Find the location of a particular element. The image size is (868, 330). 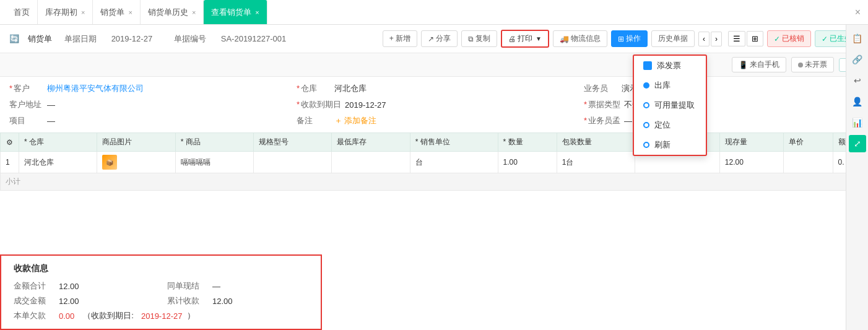

add-invoice-icon is located at coordinates (648, 66).